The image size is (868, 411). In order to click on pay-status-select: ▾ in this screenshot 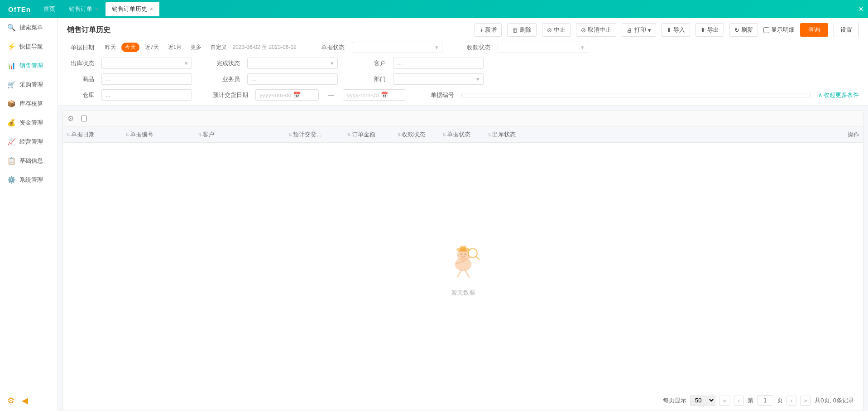, I will do `click(543, 47)`.